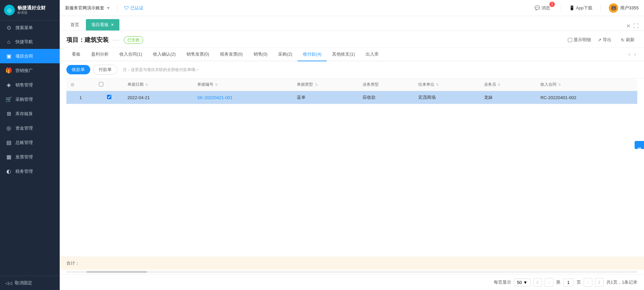  Describe the element at coordinates (629, 26) in the screenshot. I see `close-window-icon: ✕` at that location.